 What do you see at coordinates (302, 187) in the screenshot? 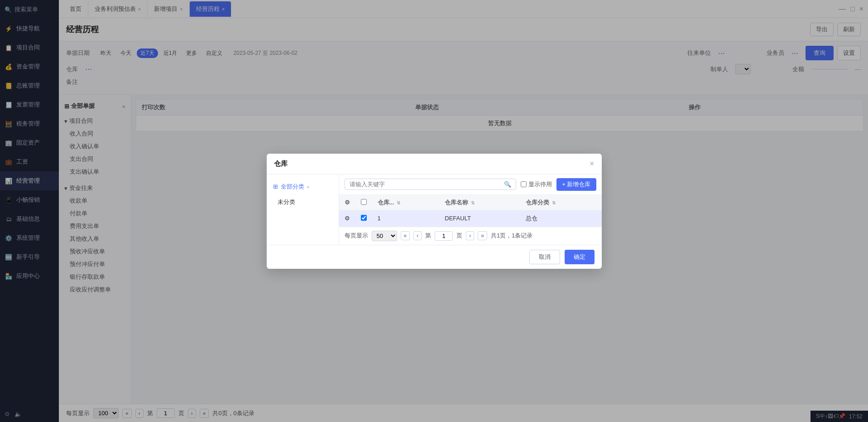
I see `modal-sidebar-all: ⊞ 全部分类 «` at bounding box center [302, 187].